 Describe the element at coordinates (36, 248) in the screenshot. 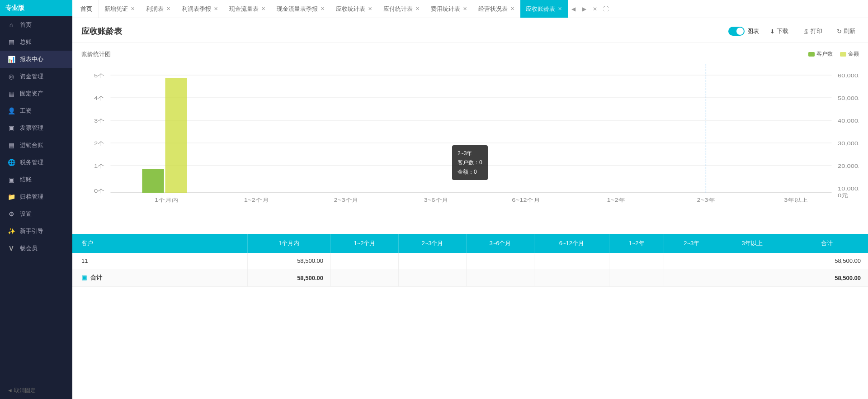

I see `sidebar-item-member: V 畅会员` at that location.